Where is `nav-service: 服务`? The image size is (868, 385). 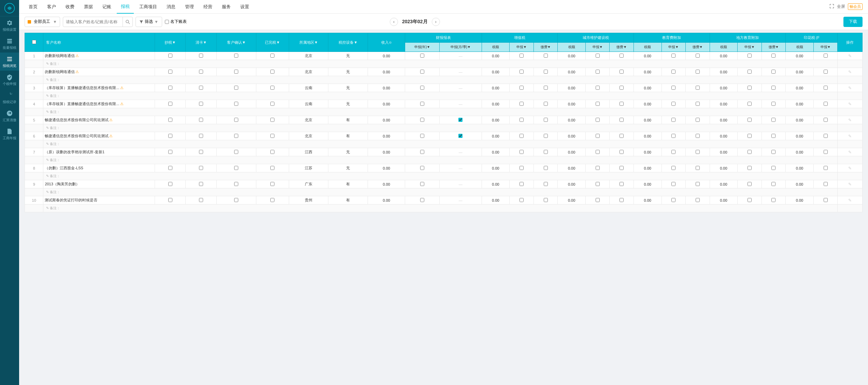 nav-service: 服务 is located at coordinates (226, 7).